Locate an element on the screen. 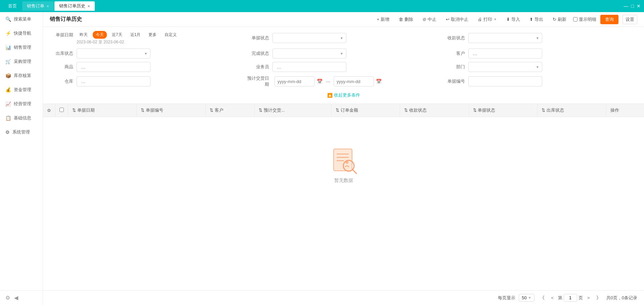 This screenshot has height=305, width=644. tab-sales-history-close: ✕ is located at coordinates (89, 6).